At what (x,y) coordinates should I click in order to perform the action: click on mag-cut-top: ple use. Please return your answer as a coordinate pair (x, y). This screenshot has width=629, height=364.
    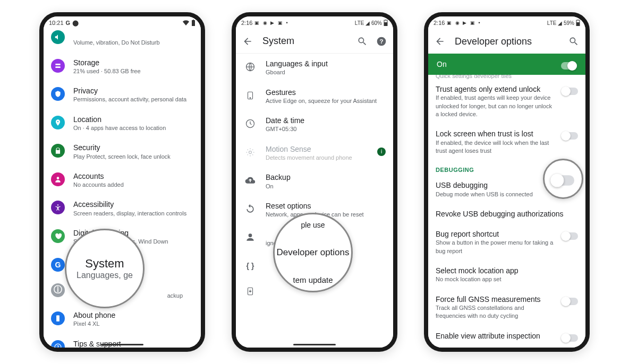
    Looking at the image, I should click on (312, 225).